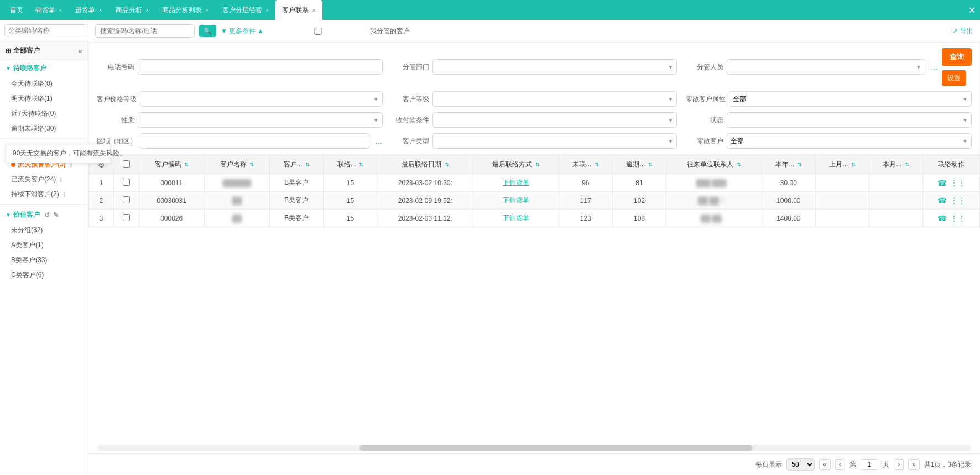  Describe the element at coordinates (826, 67) in the screenshot. I see `filter-select-person: ▼` at that location.